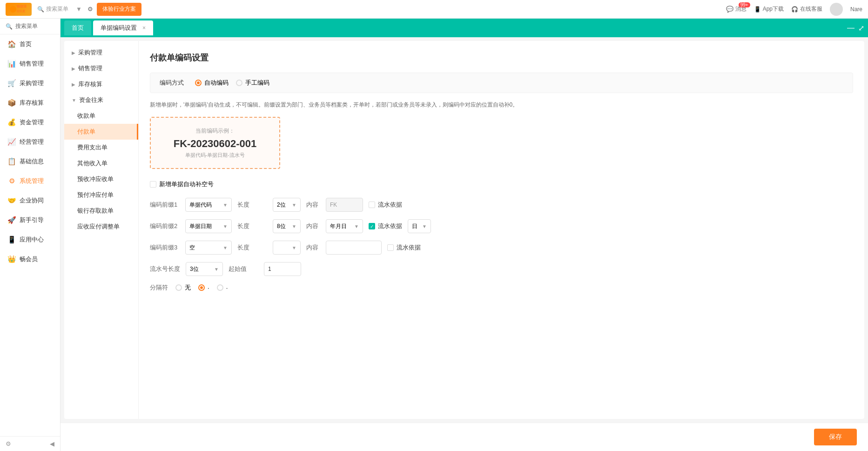 This screenshot has width=868, height=451. What do you see at coordinates (232, 83) in the screenshot?
I see `encoding-method-radios: 自动编码 手工编码` at bounding box center [232, 83].